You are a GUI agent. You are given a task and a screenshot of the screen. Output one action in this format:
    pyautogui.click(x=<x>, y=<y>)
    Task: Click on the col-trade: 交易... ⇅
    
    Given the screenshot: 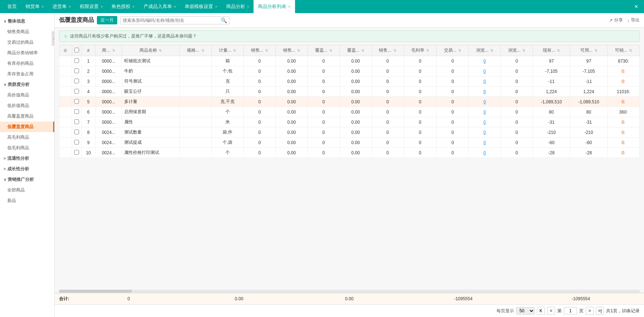 What is the action you would take?
    pyautogui.click(x=453, y=51)
    